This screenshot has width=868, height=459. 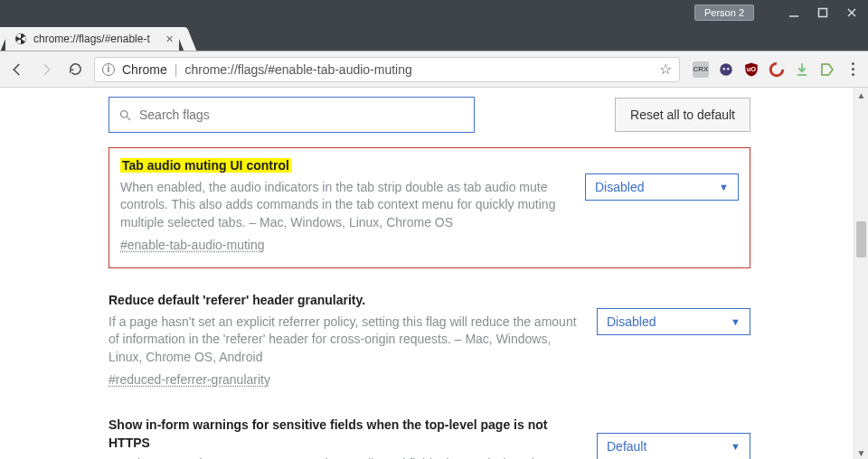 I want to click on extension-download-icon, so click(x=802, y=70).